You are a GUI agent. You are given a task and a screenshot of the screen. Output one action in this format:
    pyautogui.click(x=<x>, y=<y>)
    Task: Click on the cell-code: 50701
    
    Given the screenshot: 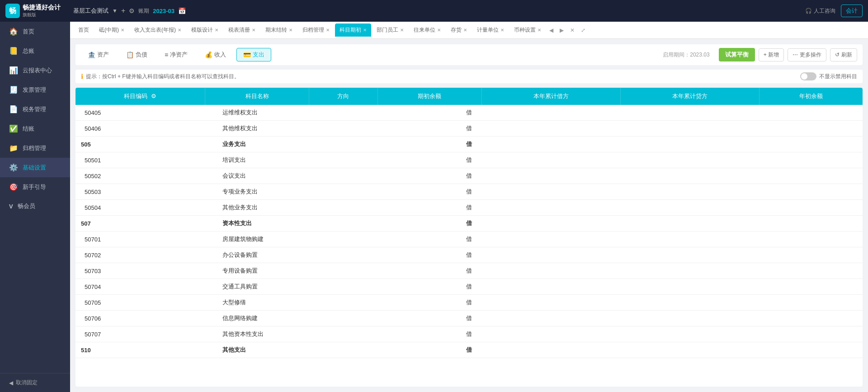 What is the action you would take?
    pyautogui.click(x=146, y=240)
    